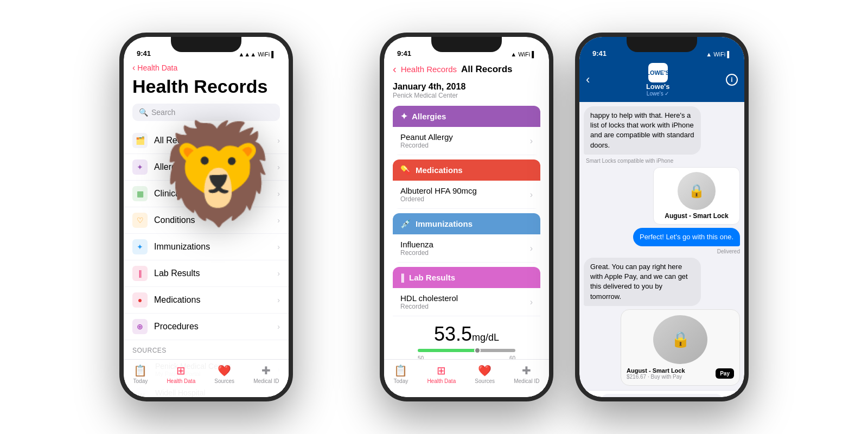 The width and height of the screenshot is (868, 434). Describe the element at coordinates (467, 184) in the screenshot. I see `category-medications: 💊 Medications Albuterol HFA 90mcg Ordere…` at that location.